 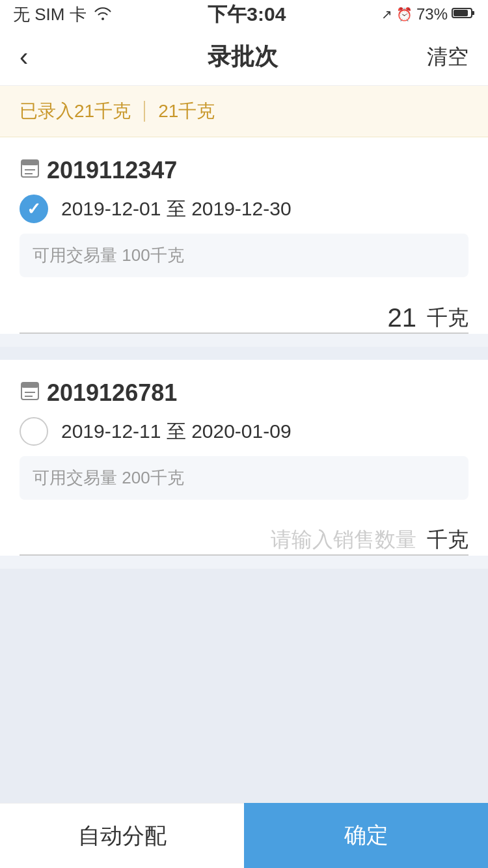 I want to click on info-banner: 已录入21千克 21千克, so click(x=244, y=112).